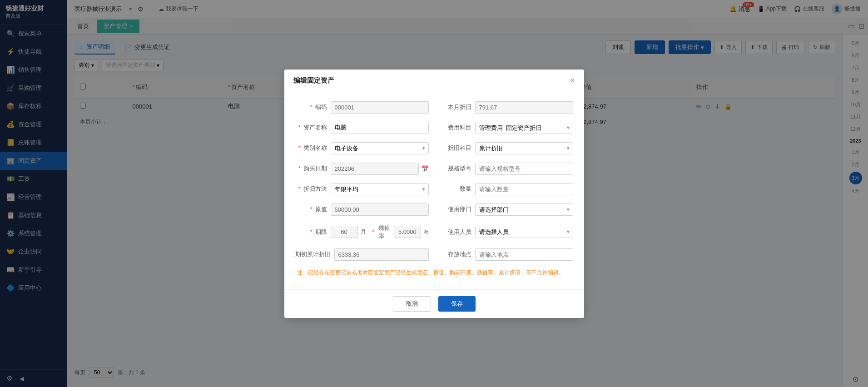 Image resolution: width=868 pixels, height=387 pixels. What do you see at coordinates (434, 169) in the screenshot?
I see `form-row-4: * 购买日期 📅 规格型号` at bounding box center [434, 169].